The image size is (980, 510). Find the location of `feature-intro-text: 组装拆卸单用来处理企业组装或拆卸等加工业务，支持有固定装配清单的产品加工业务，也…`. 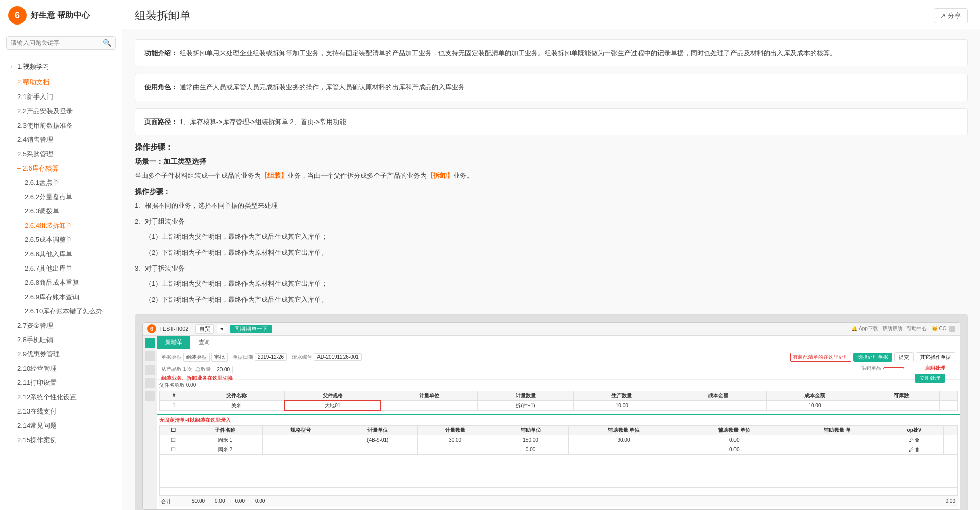

feature-intro-text: 组装拆卸单用来处理企业组装或拆卸等加工业务，支持有固定装配清单的产品加工业务，也… is located at coordinates (508, 53).